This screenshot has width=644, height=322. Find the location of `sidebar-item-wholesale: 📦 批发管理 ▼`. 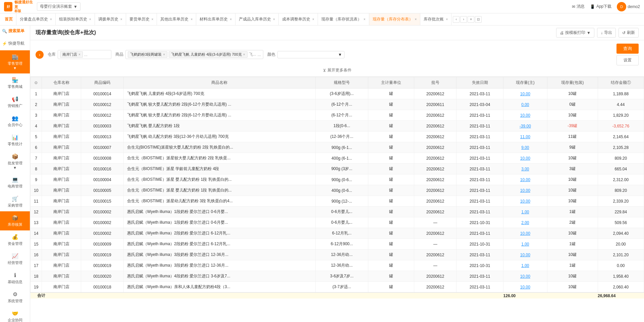

sidebar-item-wholesale: 📦 批发管理 ▼ is located at coordinates (15, 162).